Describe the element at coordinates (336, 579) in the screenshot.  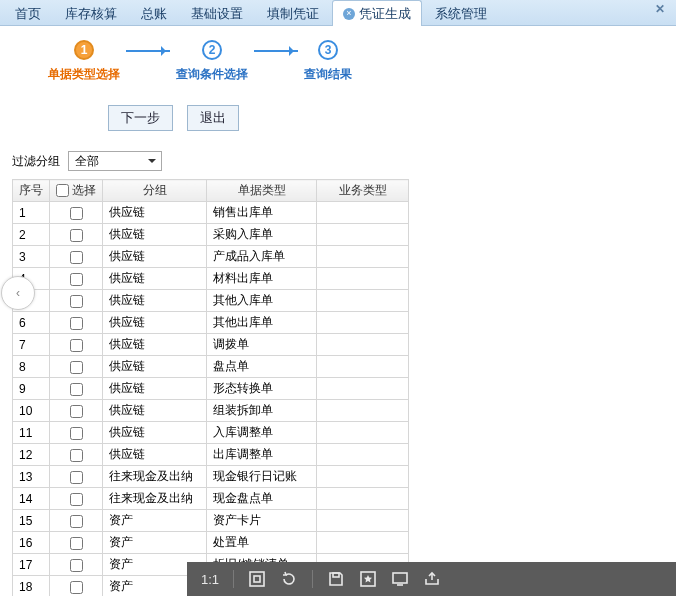
I see `save-icon` at that location.